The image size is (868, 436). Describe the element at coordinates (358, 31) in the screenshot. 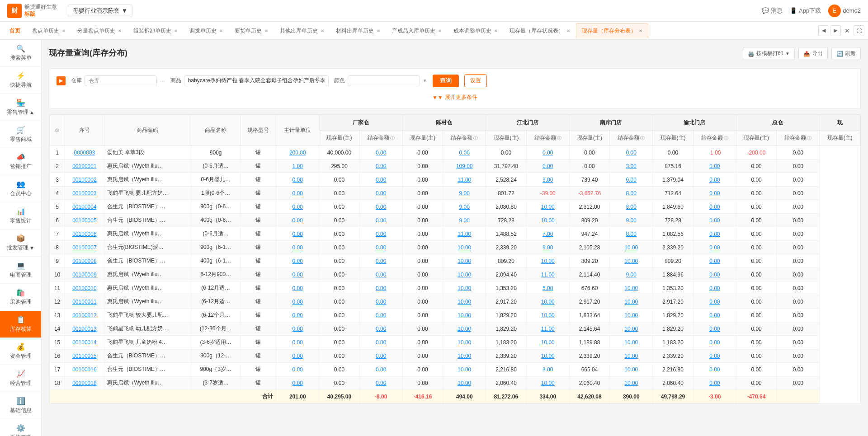

I see `tab-cailiao: 材料出库单历史 ✕` at that location.